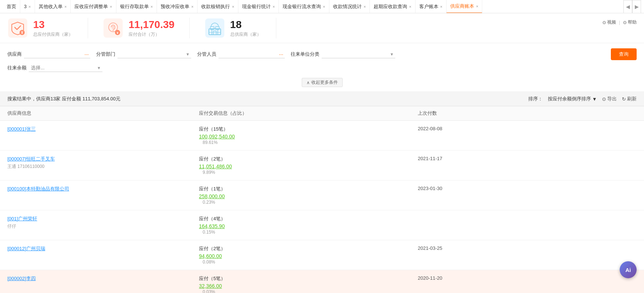 The height and width of the screenshot is (293, 644). What do you see at coordinates (624, 54) in the screenshot?
I see `query-button: 查询` at bounding box center [624, 54].